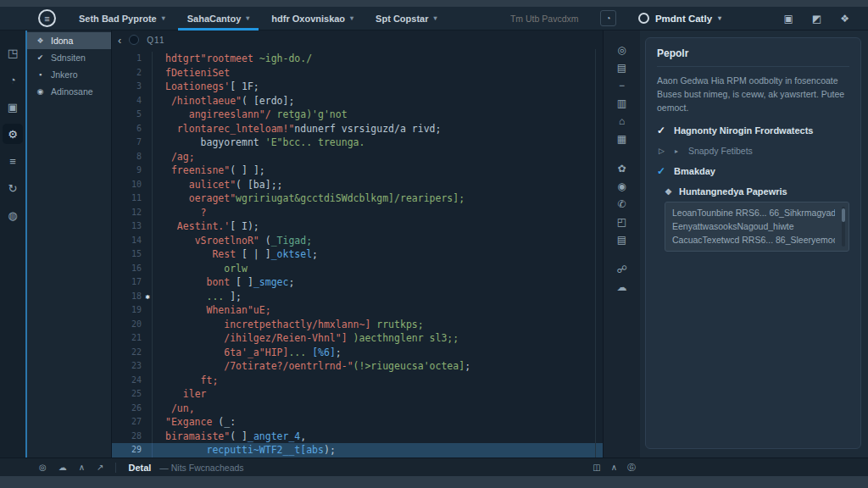  Describe the element at coordinates (358, 451) in the screenshot. I see `code-line: 29 recputti~WTF2__t[abs);` at that location.